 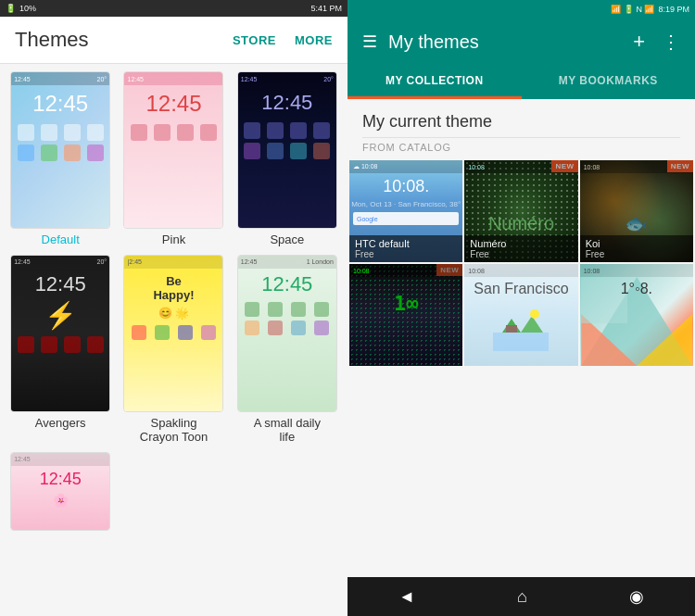 What do you see at coordinates (671, 42) in the screenshot?
I see `more-options-icon: ⋮` at bounding box center [671, 42].